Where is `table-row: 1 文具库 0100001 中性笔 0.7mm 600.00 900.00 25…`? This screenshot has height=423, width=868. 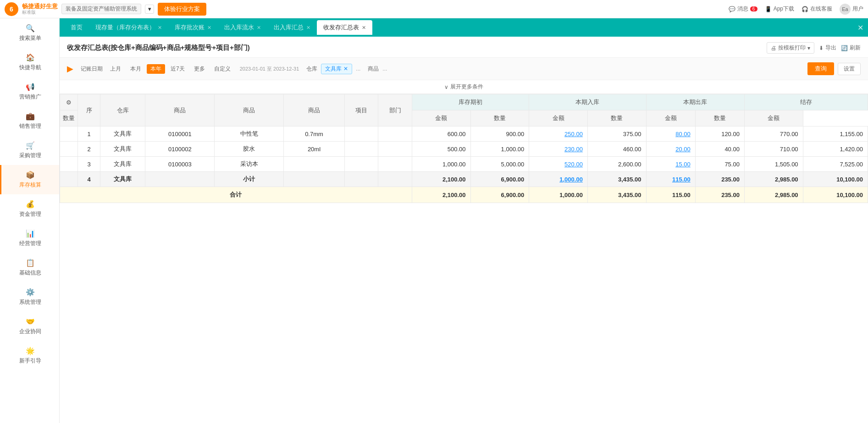
table-row: 1 文具库 0100001 中性笔 0.7mm 600.00 900.00 25… is located at coordinates (464, 134).